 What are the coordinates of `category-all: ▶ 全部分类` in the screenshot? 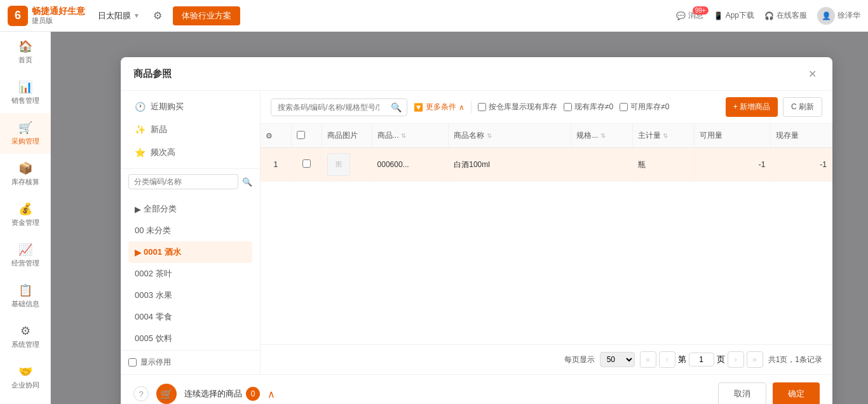 It's located at (191, 209).